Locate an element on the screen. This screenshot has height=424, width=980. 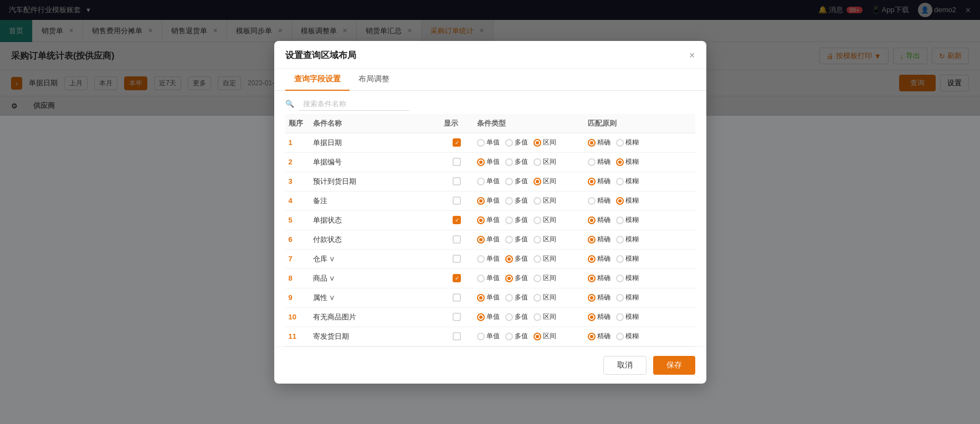
dialog-tab-query-label: 查询字段设置 is located at coordinates (317, 79).